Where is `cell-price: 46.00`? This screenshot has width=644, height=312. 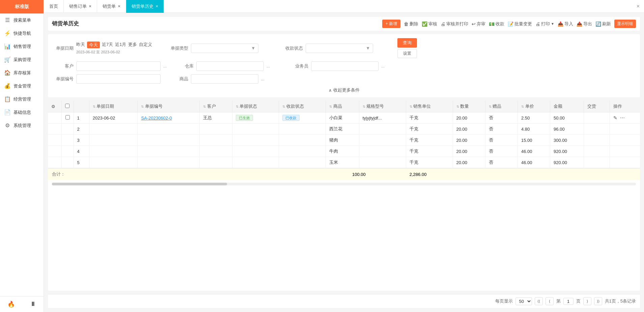 cell-price: 46.00 is located at coordinates (534, 163).